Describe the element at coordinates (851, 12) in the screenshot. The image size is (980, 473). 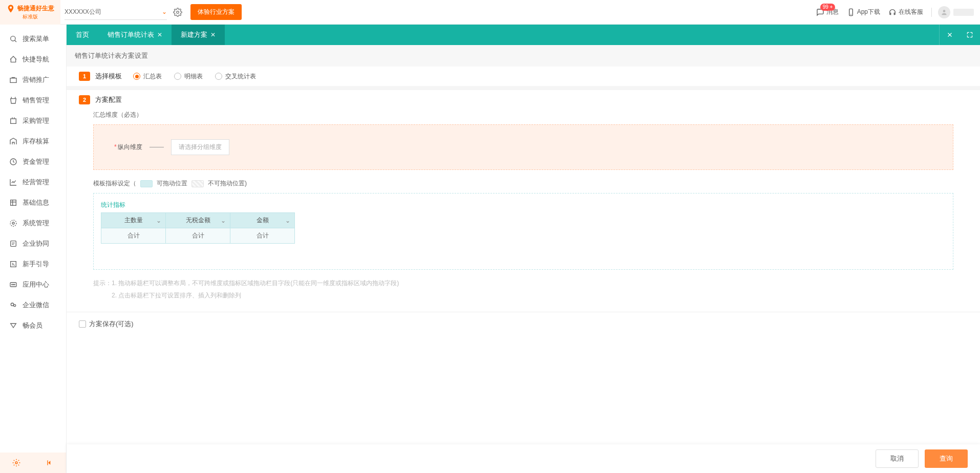
I see `phone-icon` at that location.